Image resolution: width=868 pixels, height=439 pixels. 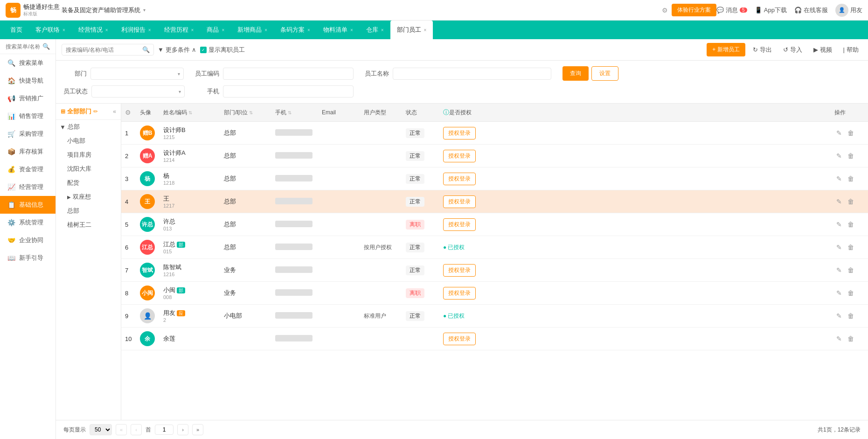 I want to click on nav-tab-利润报告: 利润报告×, so click(x=136, y=30).